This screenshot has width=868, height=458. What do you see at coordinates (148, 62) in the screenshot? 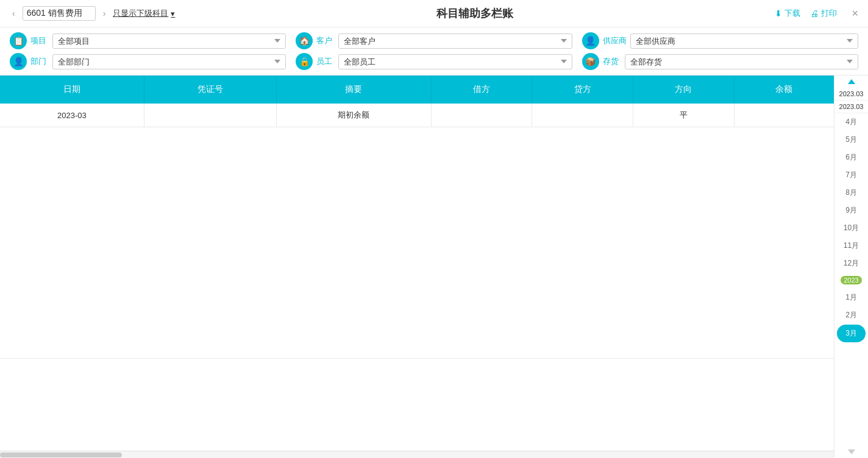
I see `filter-item-department: 👤 部门 全部部门` at bounding box center [148, 62].